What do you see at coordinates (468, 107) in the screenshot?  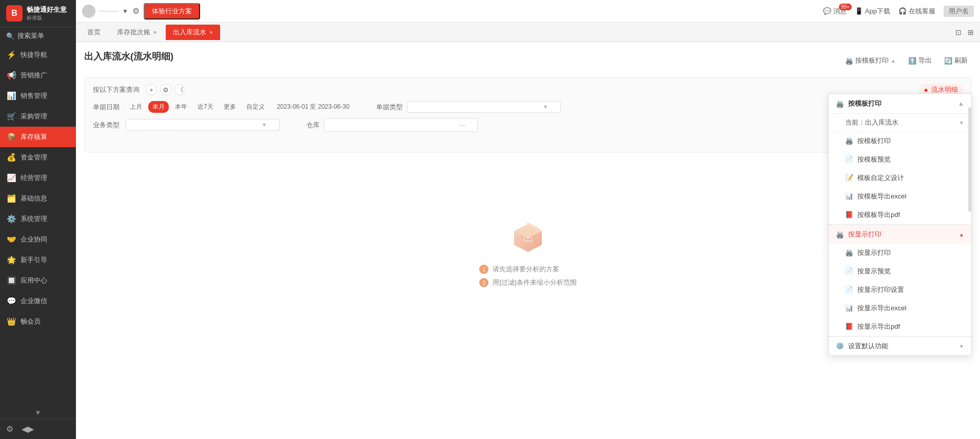 I see `filter-doctype-group: 单据类型 ▼` at bounding box center [468, 107].